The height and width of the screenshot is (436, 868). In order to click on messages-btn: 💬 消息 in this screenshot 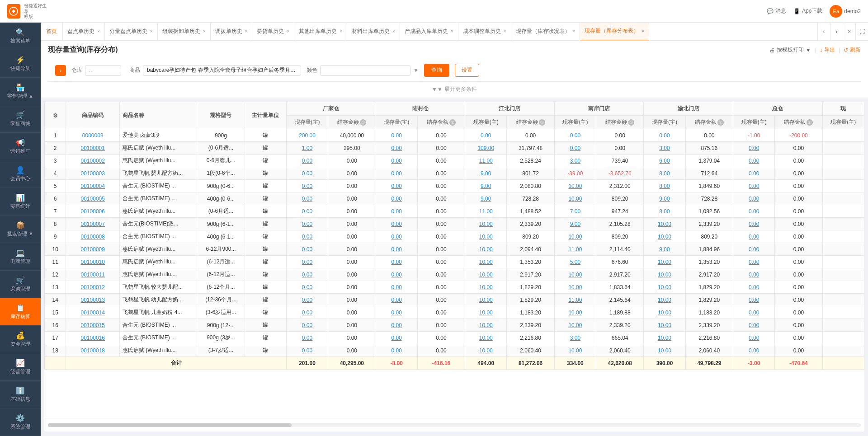, I will do `click(777, 11)`.